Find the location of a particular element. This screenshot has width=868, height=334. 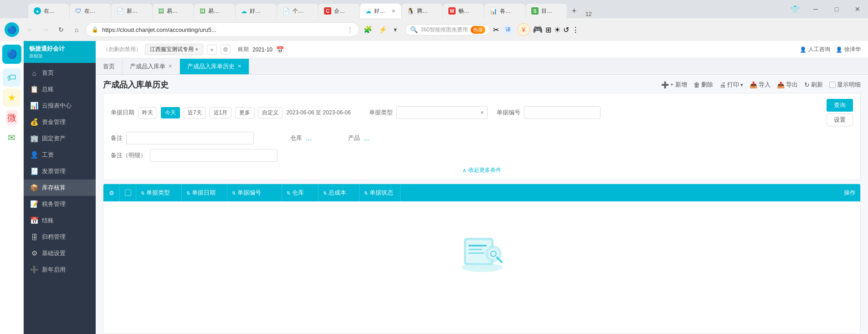

sidebar-item-fixed-assets: 🏢 固定资产 is located at coordinates (60, 139).